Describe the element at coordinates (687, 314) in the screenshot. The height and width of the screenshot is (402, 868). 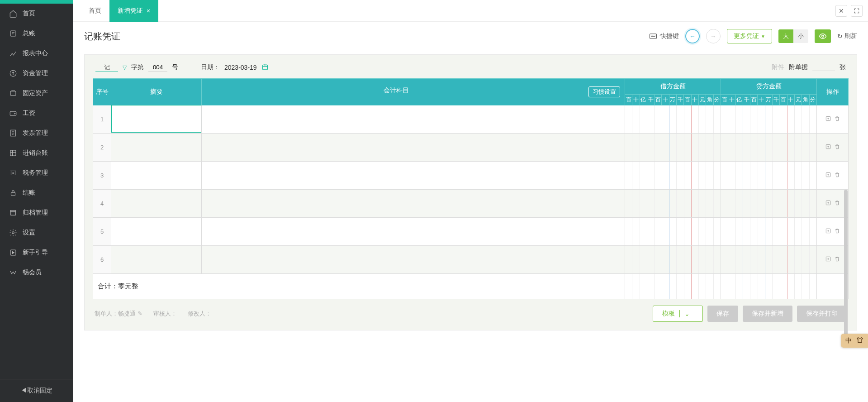
I see `chevron-down-icon: ⌄` at that location.